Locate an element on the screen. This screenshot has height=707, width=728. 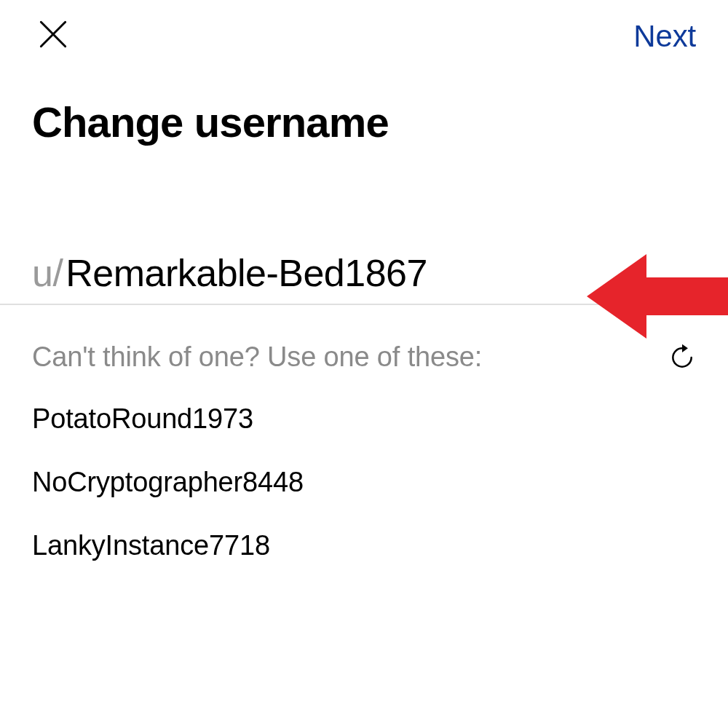
username-input is located at coordinates (381, 273).